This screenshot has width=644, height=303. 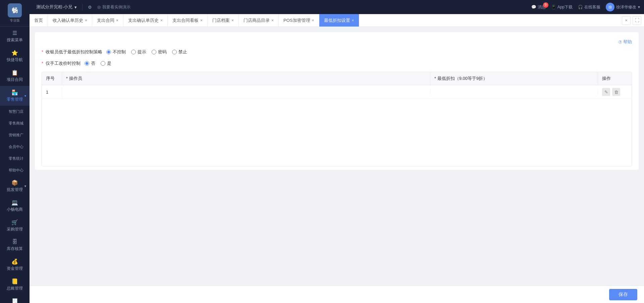 What do you see at coordinates (52, 79) in the screenshot?
I see `col-seq: 序号` at bounding box center [52, 79].